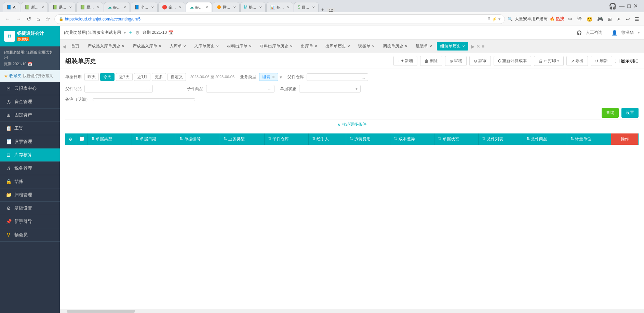 The image size is (644, 313). Describe the element at coordinates (478, 46) in the screenshot. I see `nav-close-all: ✕` at that location.